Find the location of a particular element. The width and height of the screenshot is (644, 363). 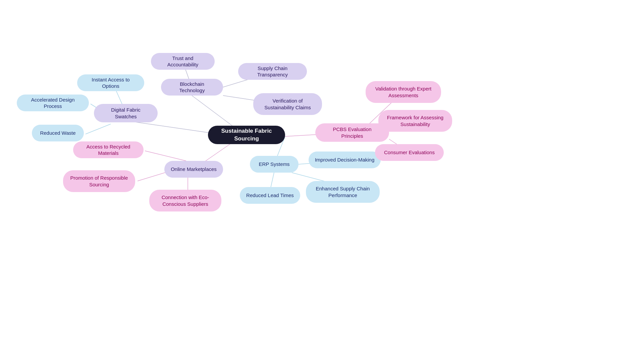

framework-node: Framework for Assessing Sustainability is located at coordinates (415, 121).